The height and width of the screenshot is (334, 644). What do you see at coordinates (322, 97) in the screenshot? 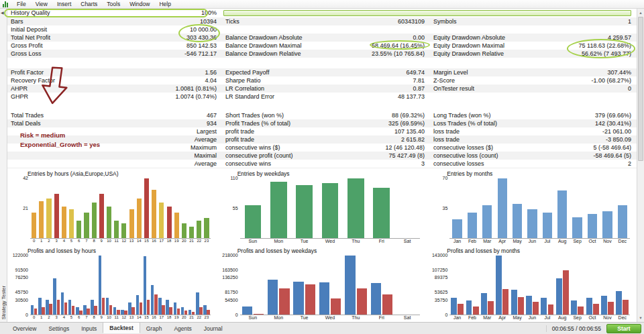
I see `stats-row: GHPR1.0074 (0.74%)LR Standard Error48 13…` at bounding box center [322, 97].